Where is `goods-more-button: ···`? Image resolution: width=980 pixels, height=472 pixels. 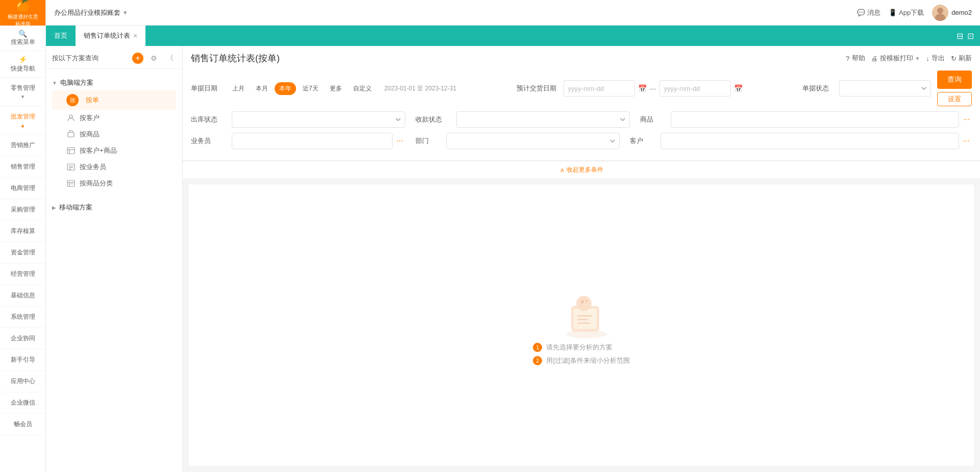 goods-more-button: ··· is located at coordinates (967, 120).